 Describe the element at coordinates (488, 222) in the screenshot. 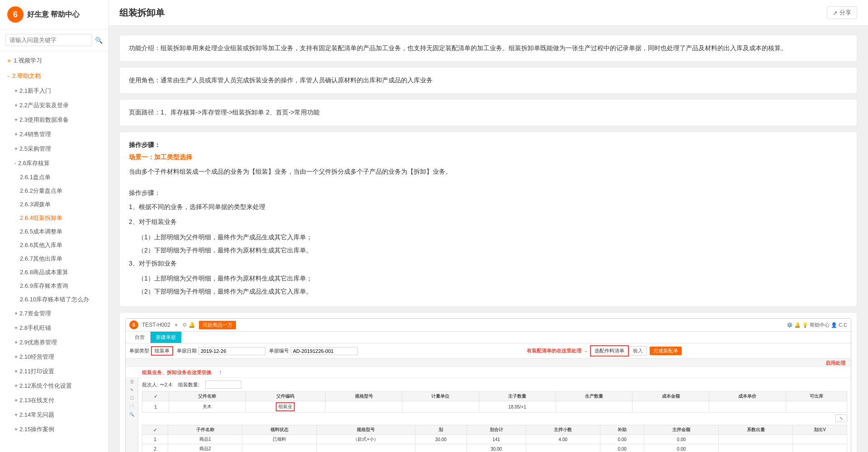

I see `step-2: 2、对于组装业务` at that location.